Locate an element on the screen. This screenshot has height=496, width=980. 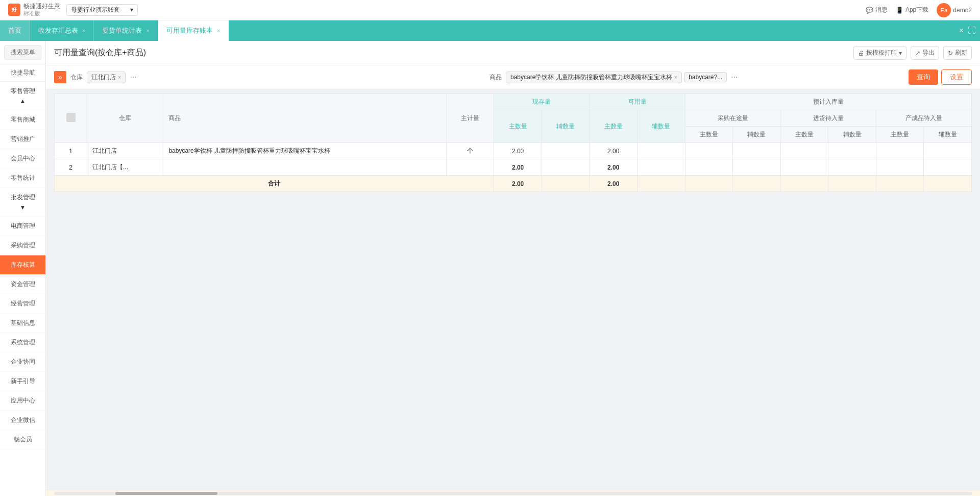
scroll-track is located at coordinates (513, 493).